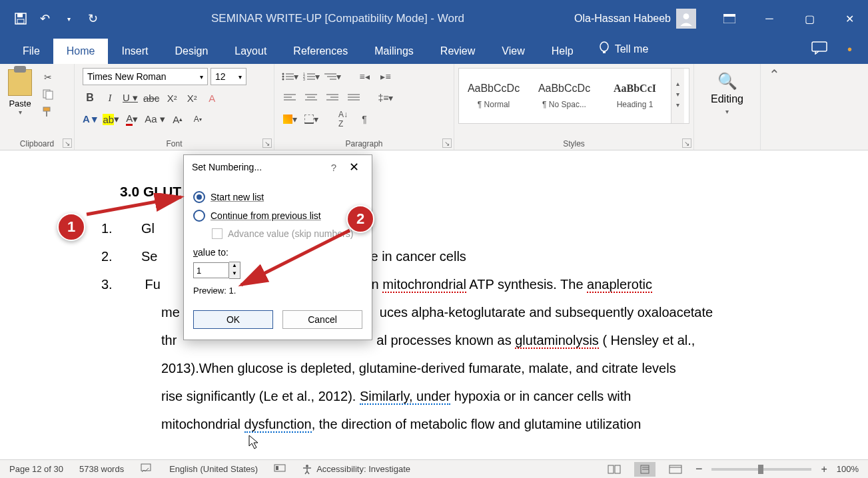  What do you see at coordinates (131, 98) in the screenshot?
I see `underline-button: U ▾` at bounding box center [131, 98].